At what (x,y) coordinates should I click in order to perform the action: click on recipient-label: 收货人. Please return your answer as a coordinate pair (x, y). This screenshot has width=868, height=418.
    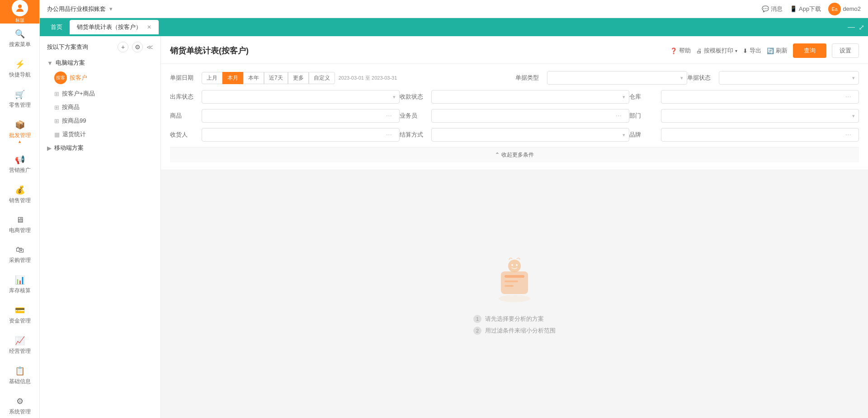
    Looking at the image, I should click on (186, 135).